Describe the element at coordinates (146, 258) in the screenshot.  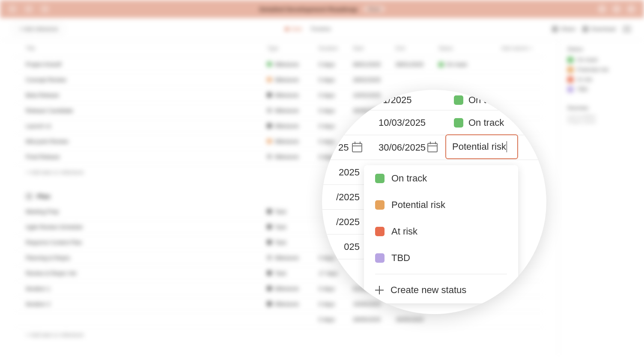
I see `row-title: Planning & Reqns` at that location.